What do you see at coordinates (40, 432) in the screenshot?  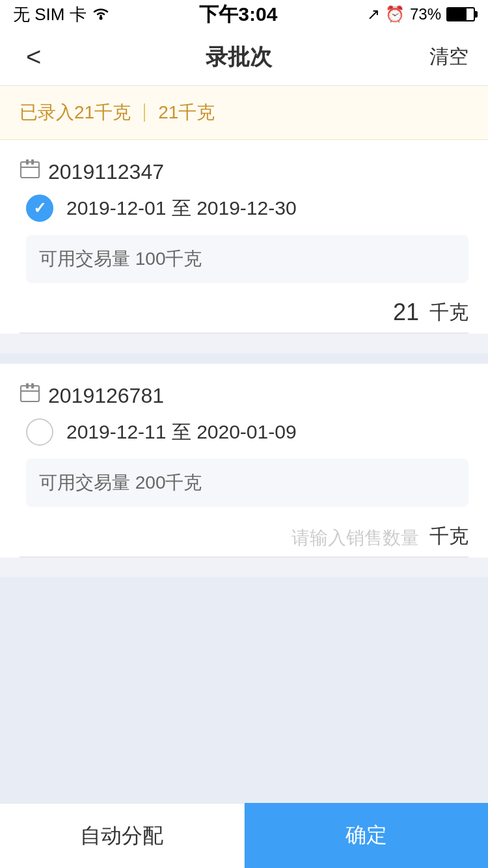 I see `batch-2-radio` at bounding box center [40, 432].